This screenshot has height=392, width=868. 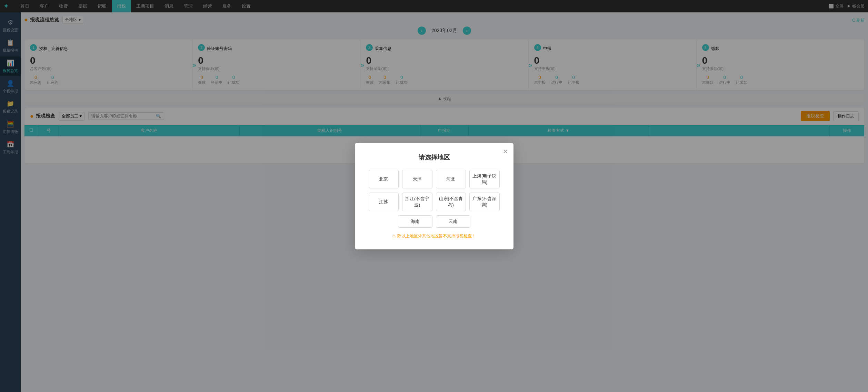 I want to click on region-tianjin: 天津, so click(x=417, y=179).